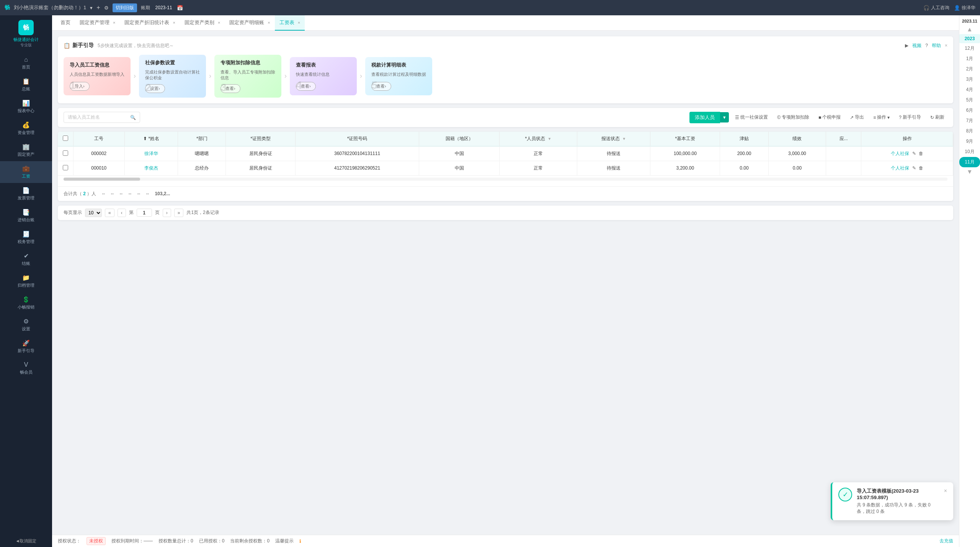  I want to click on tab-assets-category: 固定资产类别 ×, so click(202, 23).